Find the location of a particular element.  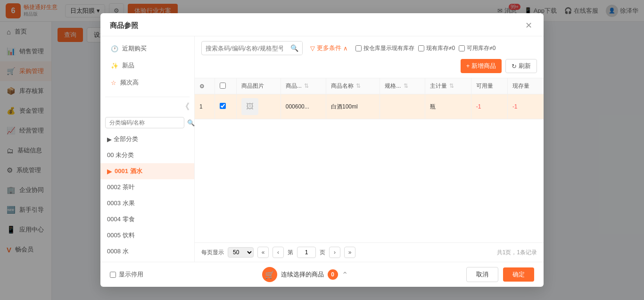

product-image: 🖼 is located at coordinates (250, 107).